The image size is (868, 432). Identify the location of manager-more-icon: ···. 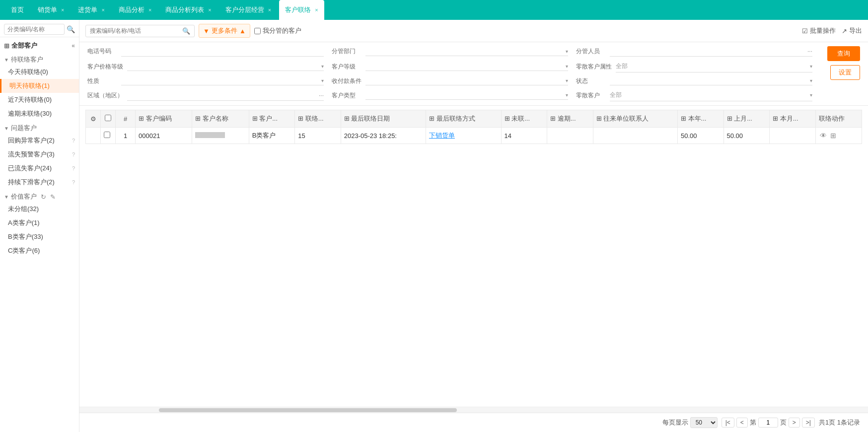
(810, 51).